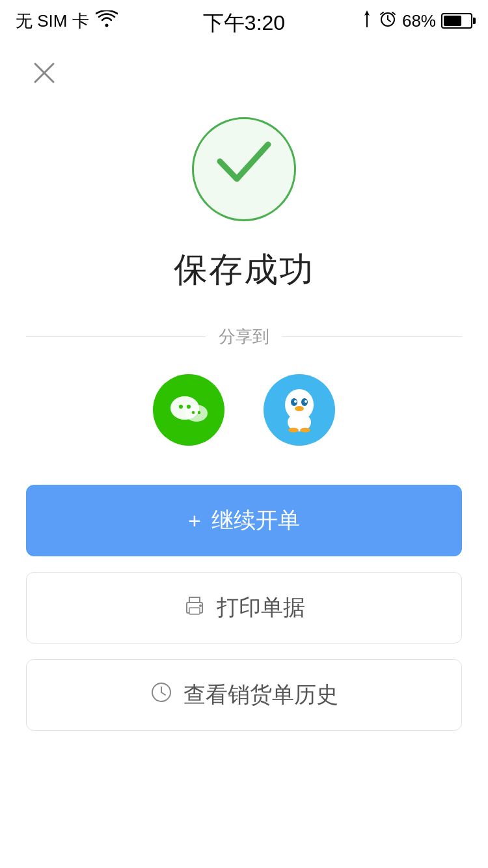 This screenshot has height=868, width=488. Describe the element at coordinates (244, 695) in the screenshot. I see `history-button: 查看销货单历史` at that location.